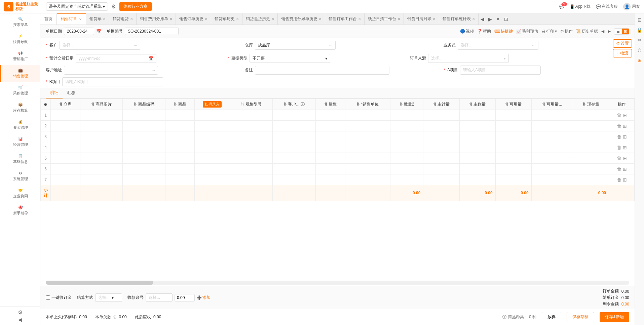  What do you see at coordinates (498, 45) in the screenshot?
I see `salesperson-input: 选择... ···` at bounding box center [498, 45].